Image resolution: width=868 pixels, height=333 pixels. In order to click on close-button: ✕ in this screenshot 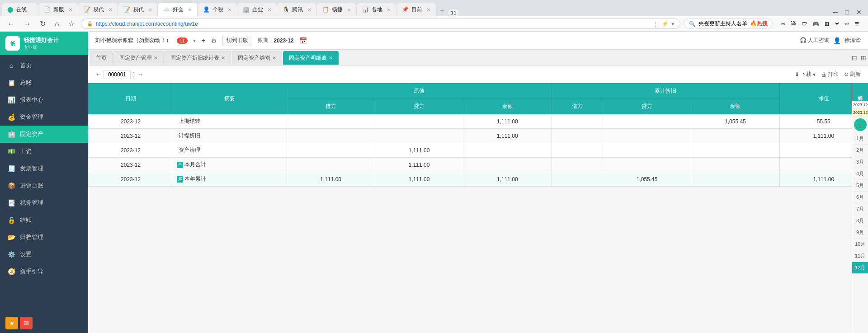, I will do `click(859, 12)`.